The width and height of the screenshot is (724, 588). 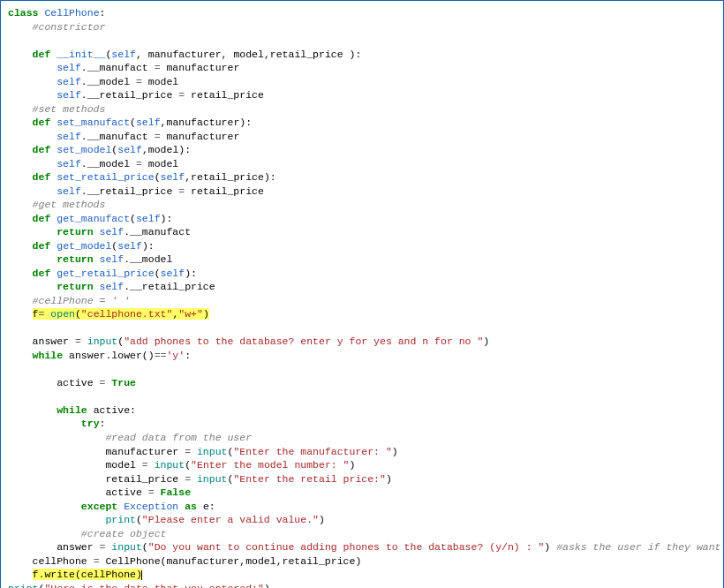 I want to click on params: ):, so click(x=167, y=219).